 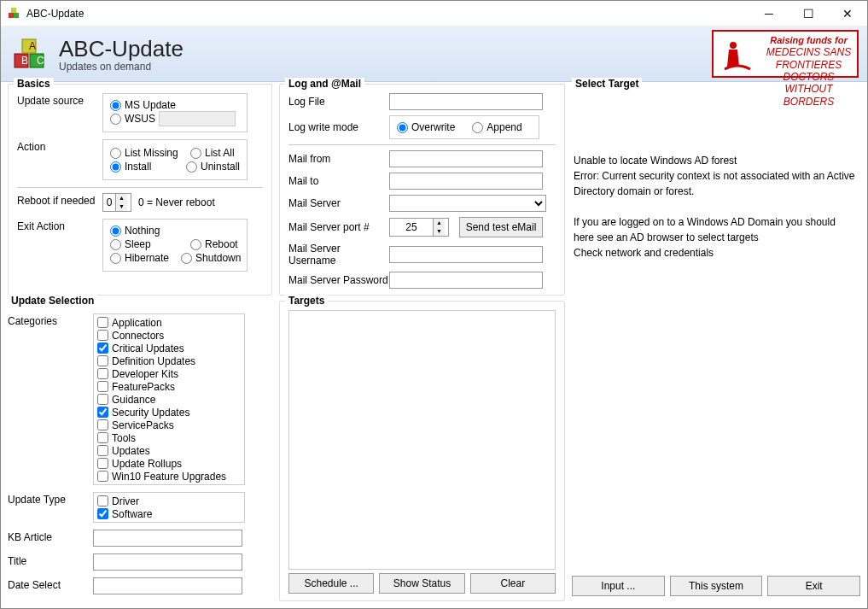 I want to click on exit-shutdown-radio, so click(x=186, y=258).